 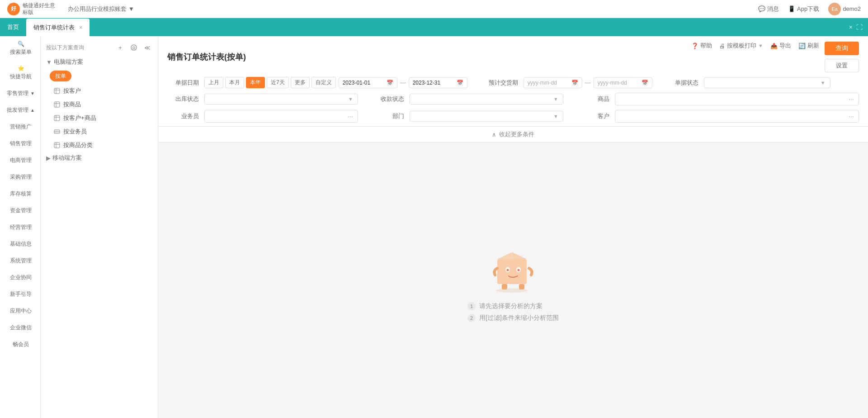 I want to click on desktop-scheme-header: ▼ 电脑端方案, so click(x=99, y=62).